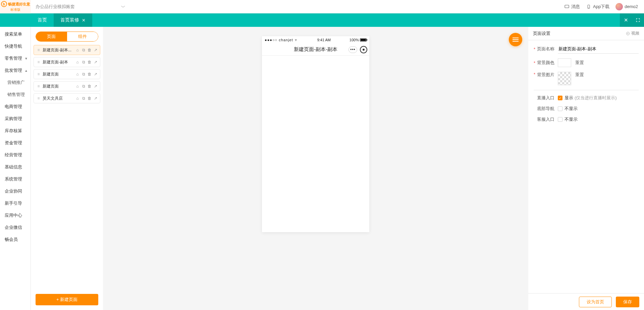 The image size is (644, 310). What do you see at coordinates (565, 63) in the screenshot?
I see `bgcolor-swatch` at bounding box center [565, 63].